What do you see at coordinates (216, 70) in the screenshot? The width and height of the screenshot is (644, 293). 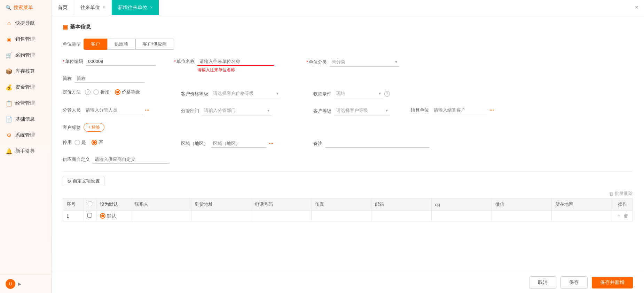 I see `unit-name-error: 请输入往来单位名称` at bounding box center [216, 70].